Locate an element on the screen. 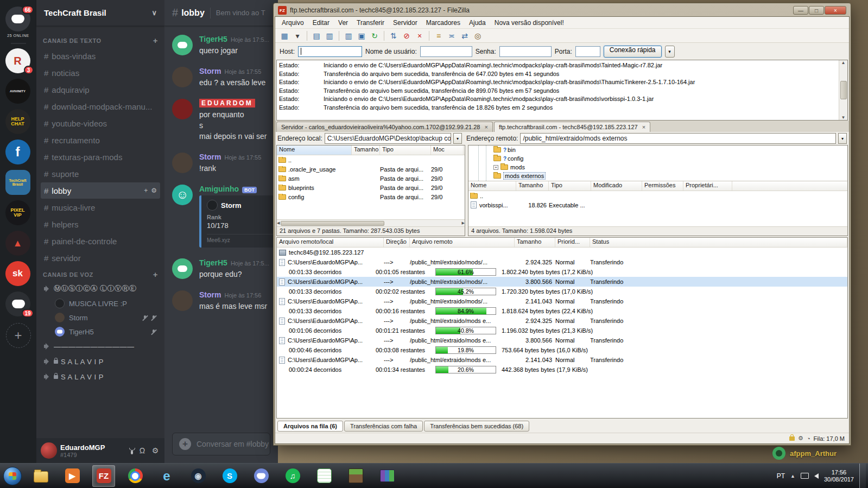 The image size is (868, 488). volume-icon is located at coordinates (816, 476).